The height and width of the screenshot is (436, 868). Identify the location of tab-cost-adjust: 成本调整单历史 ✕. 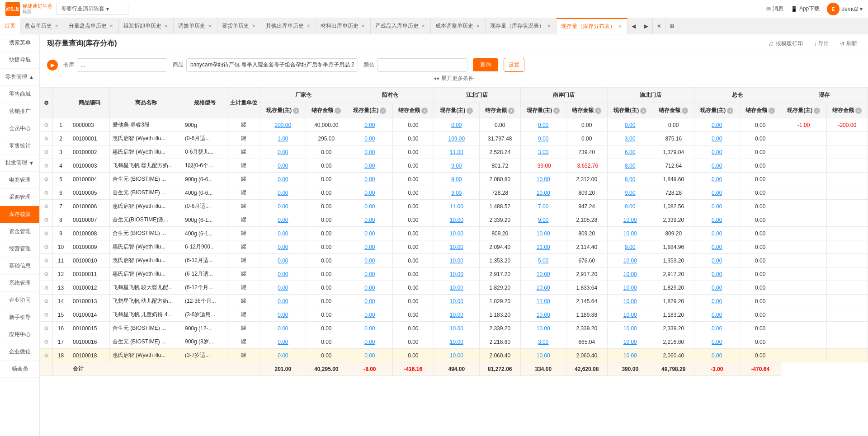
(458, 26).